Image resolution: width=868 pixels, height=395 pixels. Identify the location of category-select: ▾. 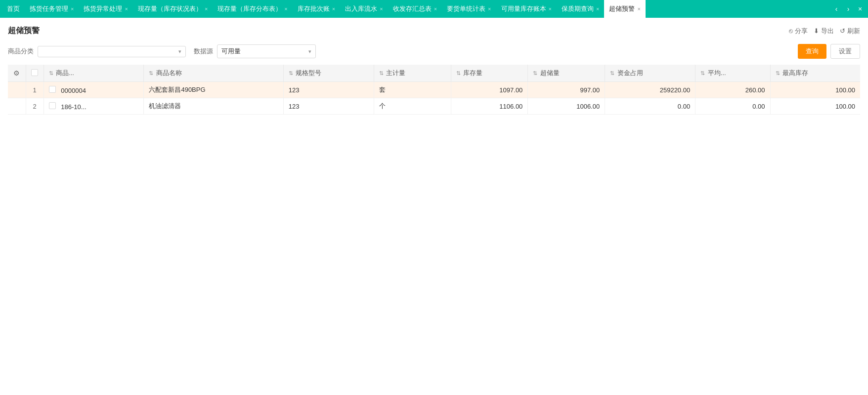
(112, 51).